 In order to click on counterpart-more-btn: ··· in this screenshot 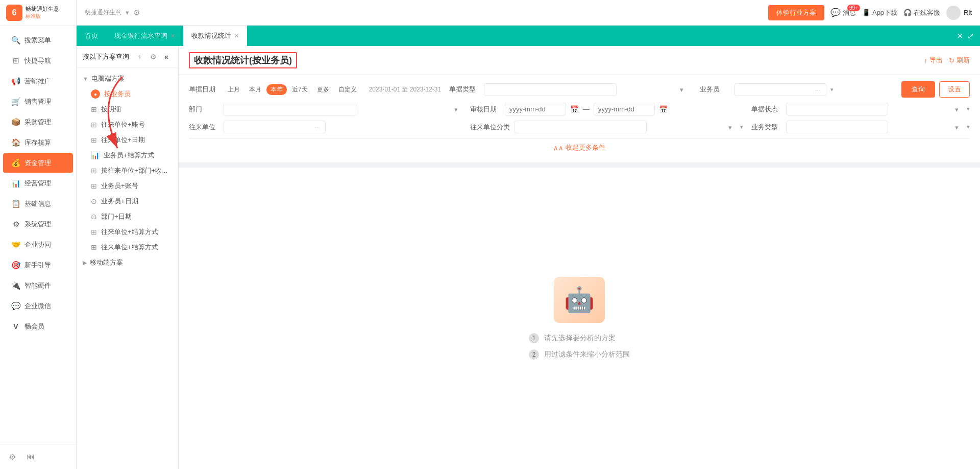, I will do `click(317, 127)`.